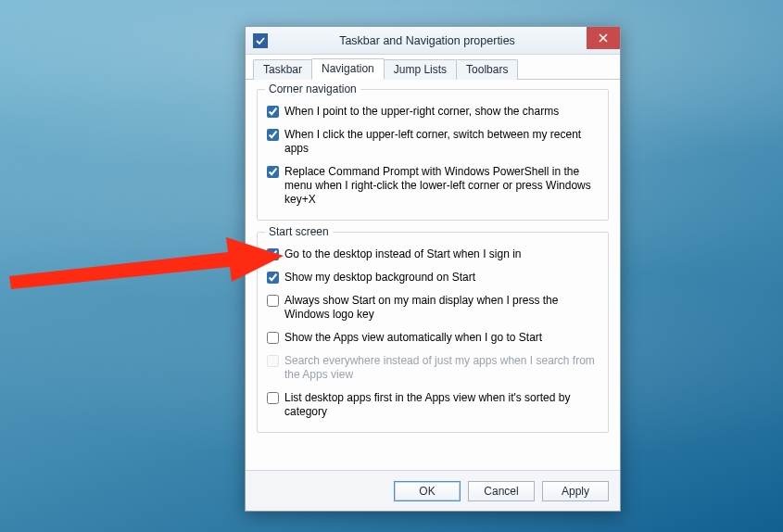 The width and height of the screenshot is (783, 532). I want to click on label-main-display: Always show Start on my main display whe…, so click(441, 308).